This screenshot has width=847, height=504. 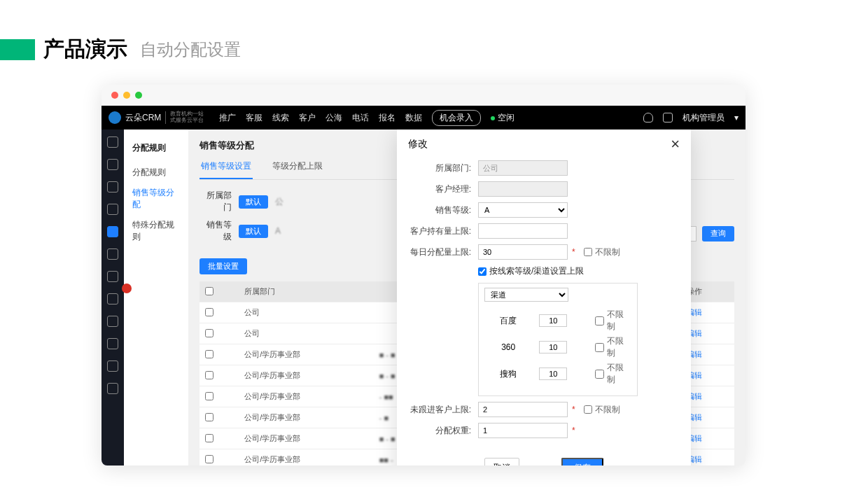 I want to click on nav-pool: 公海, so click(x=334, y=118).